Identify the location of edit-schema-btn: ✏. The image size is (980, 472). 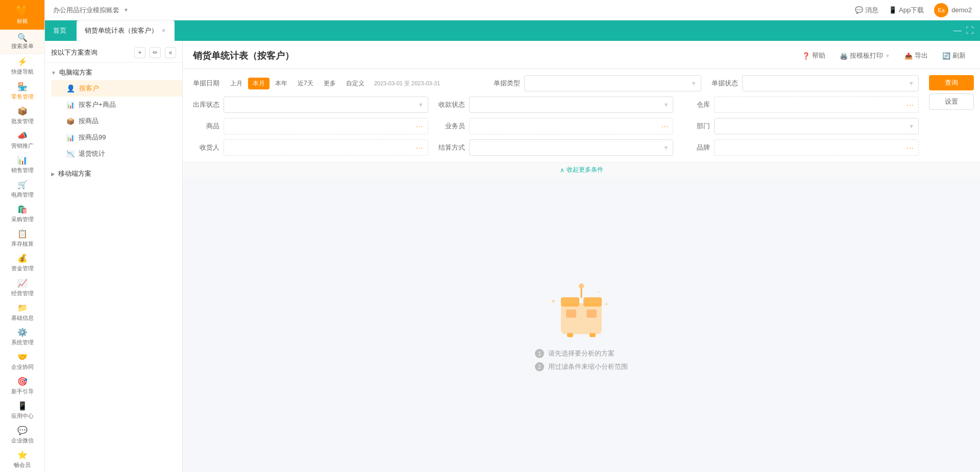
(155, 53).